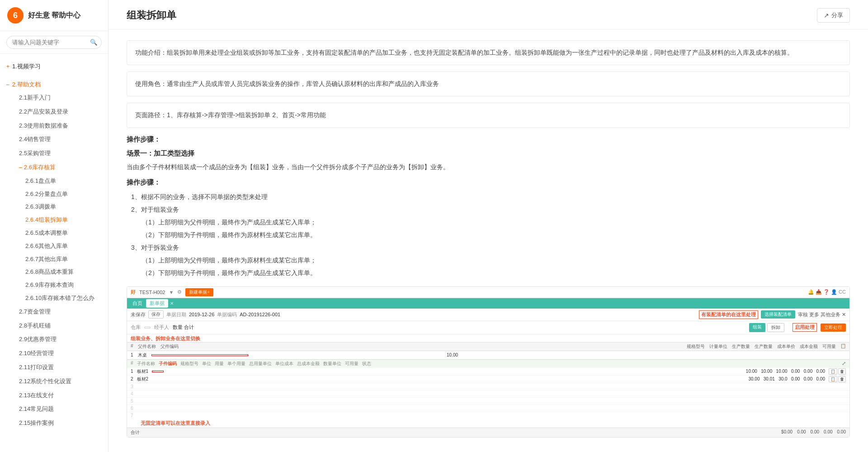 This screenshot has height=452, width=868. What do you see at coordinates (147, 328) in the screenshot?
I see `sim-warehouse-field` at bounding box center [147, 328].